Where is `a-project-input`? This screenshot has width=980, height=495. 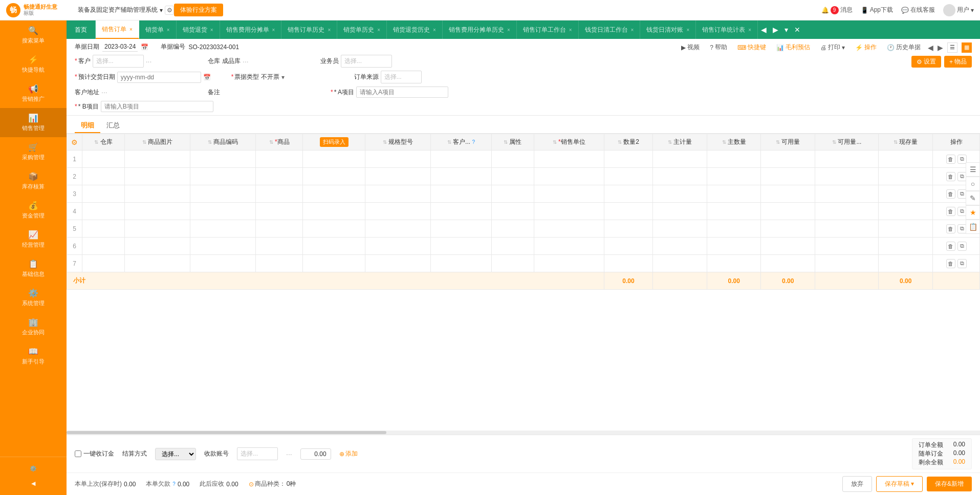
a-project-input is located at coordinates (402, 92).